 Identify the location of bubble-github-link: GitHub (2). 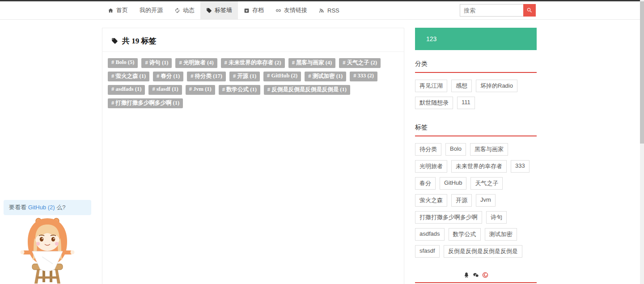
(42, 208).